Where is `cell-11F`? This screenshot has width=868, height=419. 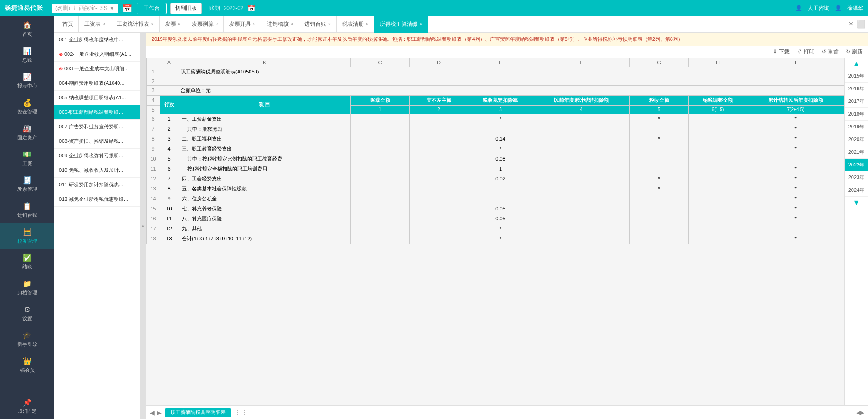
cell-11F is located at coordinates (581, 169).